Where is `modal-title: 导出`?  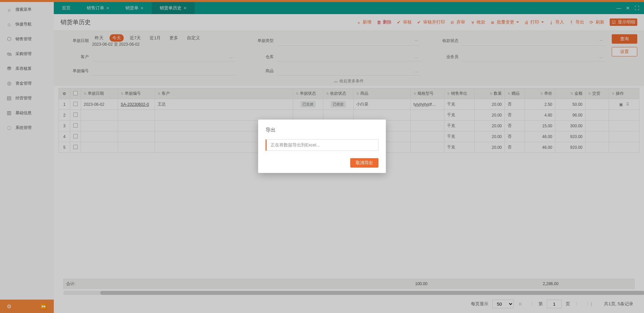 modal-title: 导出 is located at coordinates (322, 130).